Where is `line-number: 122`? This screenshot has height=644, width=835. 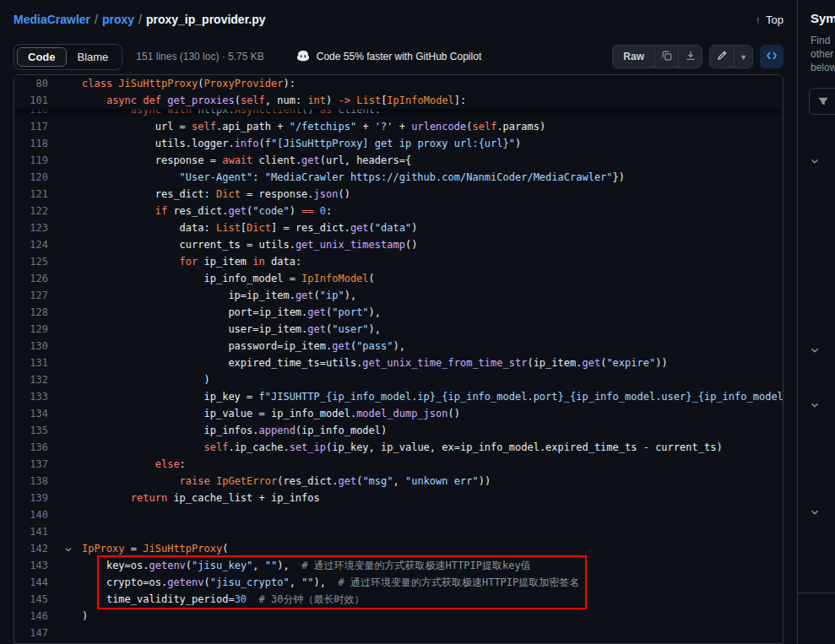 line-number: 122 is located at coordinates (35, 211).